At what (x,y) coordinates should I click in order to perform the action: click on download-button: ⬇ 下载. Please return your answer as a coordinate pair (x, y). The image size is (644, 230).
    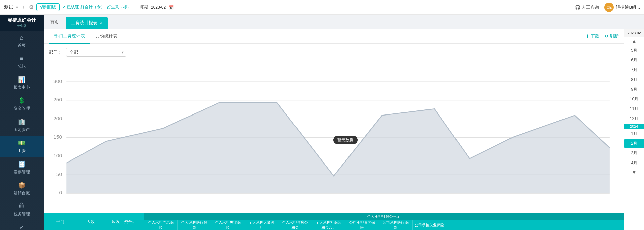
    Looking at the image, I should click on (592, 36).